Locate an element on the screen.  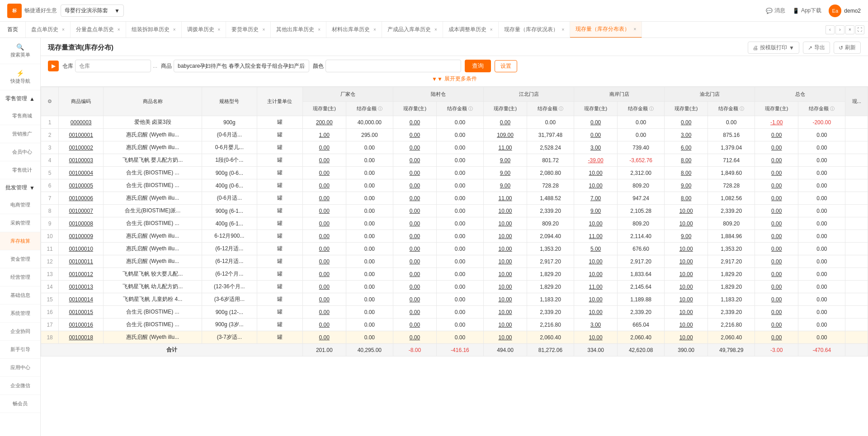
sidebar-item-guide: 新手引导 is located at coordinates (20, 350).